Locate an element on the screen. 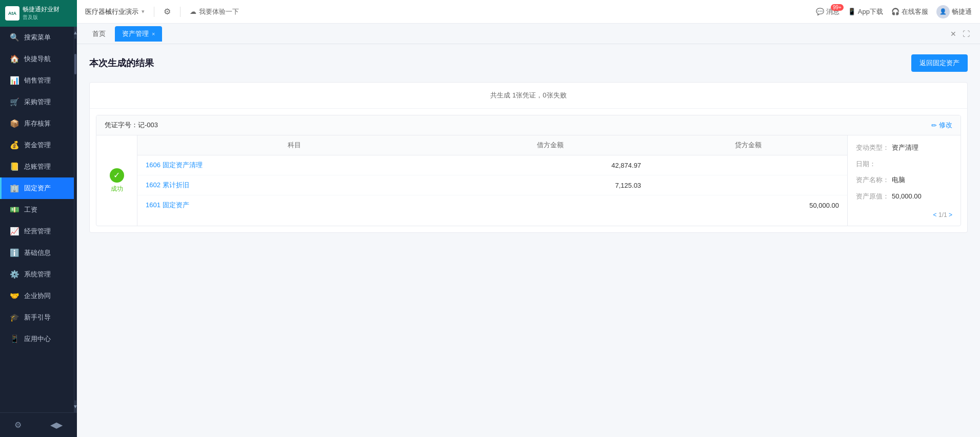 The height and width of the screenshot is (437, 980). page-title: 本次生成的结果 is located at coordinates (122, 63).